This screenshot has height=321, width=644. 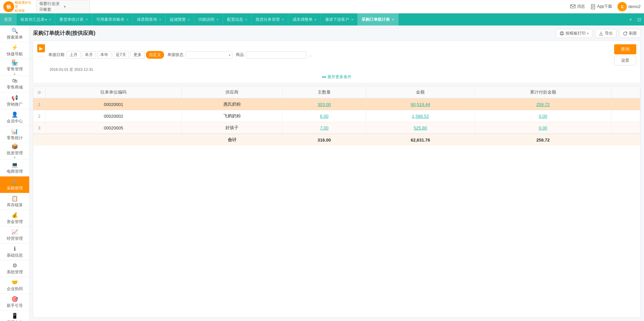 What do you see at coordinates (626, 140) in the screenshot?
I see `footer-extra` at bounding box center [626, 140].